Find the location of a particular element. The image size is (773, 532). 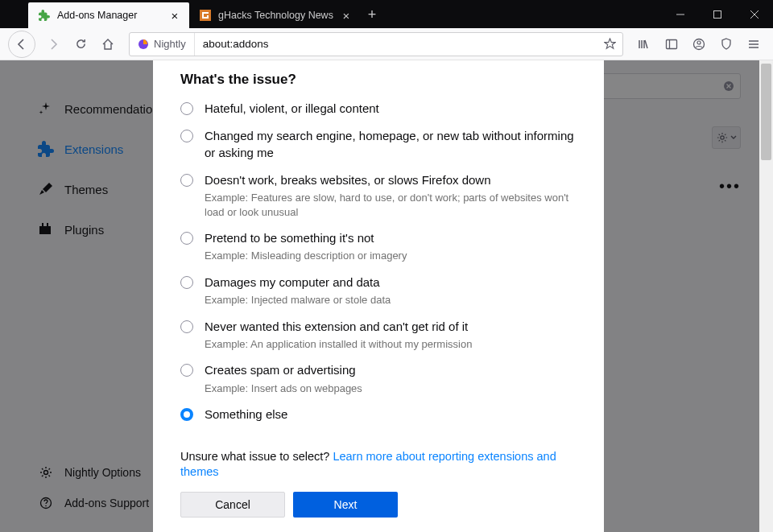

address-text: about:addons is located at coordinates (396, 43).